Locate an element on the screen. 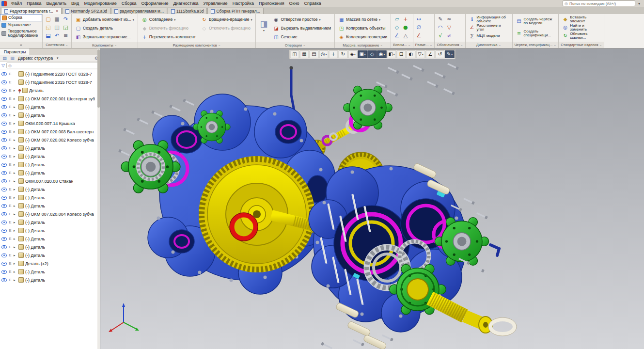  rebuild-button: ↺ is located at coordinates (440, 54).